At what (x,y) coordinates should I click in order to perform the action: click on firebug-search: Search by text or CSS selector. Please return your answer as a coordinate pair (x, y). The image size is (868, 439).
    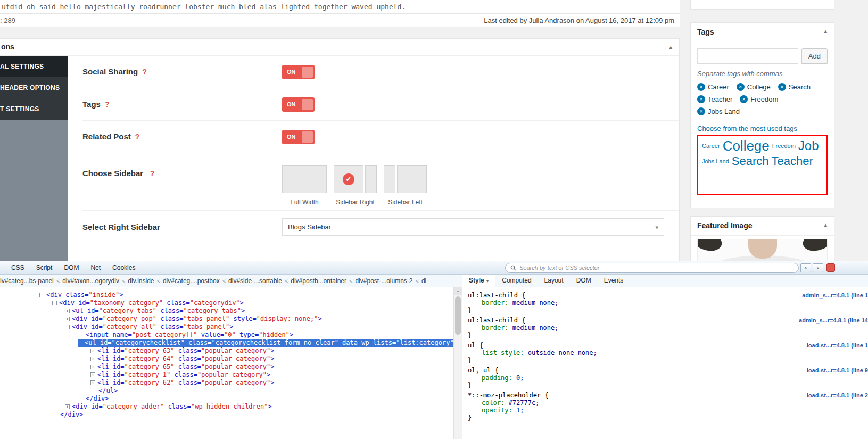
    Looking at the image, I should click on (652, 268).